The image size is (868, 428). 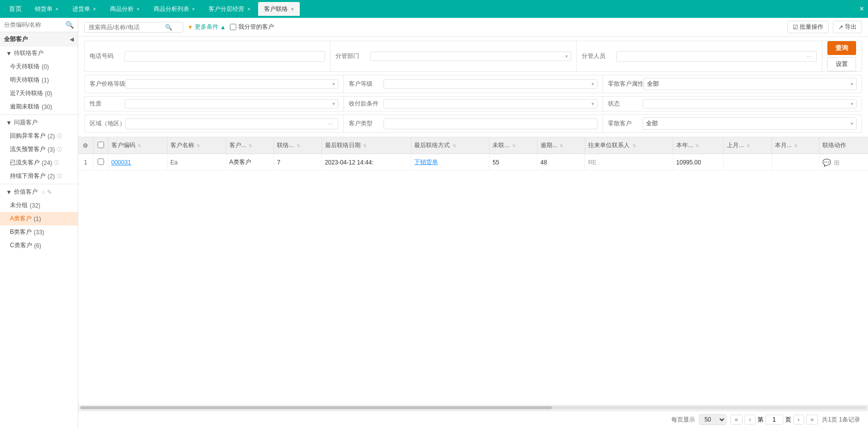 I want to click on value-customer-edit-icon: ✎, so click(x=50, y=192).